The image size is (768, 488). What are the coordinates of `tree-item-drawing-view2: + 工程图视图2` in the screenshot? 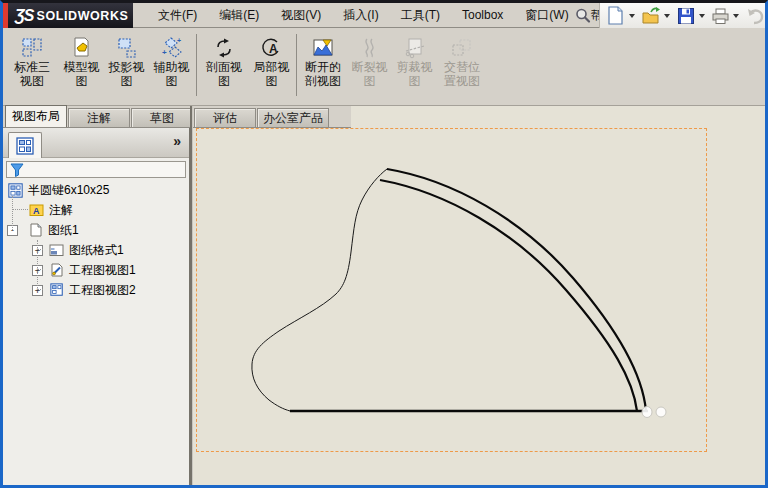 It's located at (96, 290).